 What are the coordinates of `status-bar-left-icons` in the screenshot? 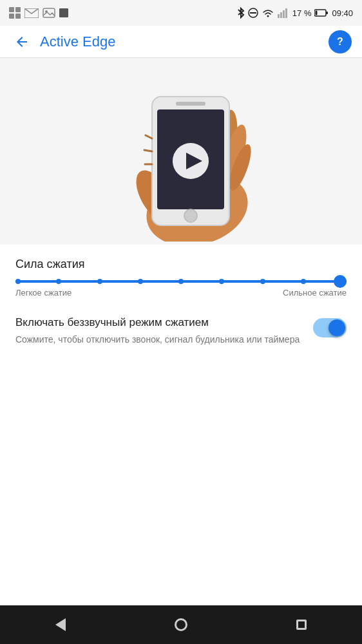 It's located at (39, 13).